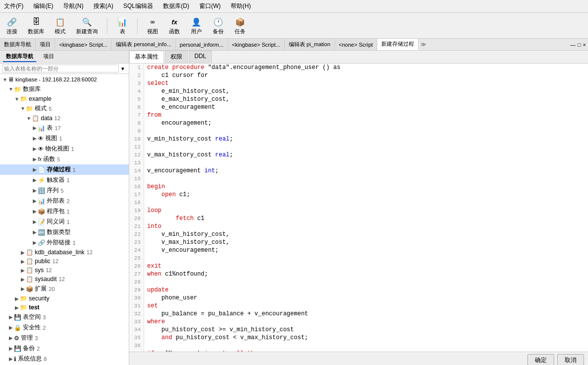 The width and height of the screenshot is (588, 365). I want to click on toolbar-user: 👤 用户, so click(196, 26).